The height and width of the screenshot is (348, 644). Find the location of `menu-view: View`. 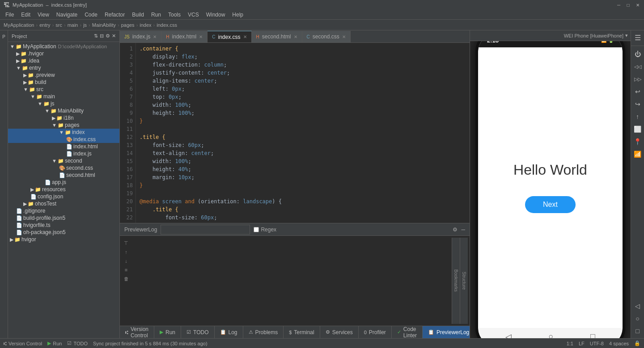

menu-view: View is located at coordinates (43, 15).